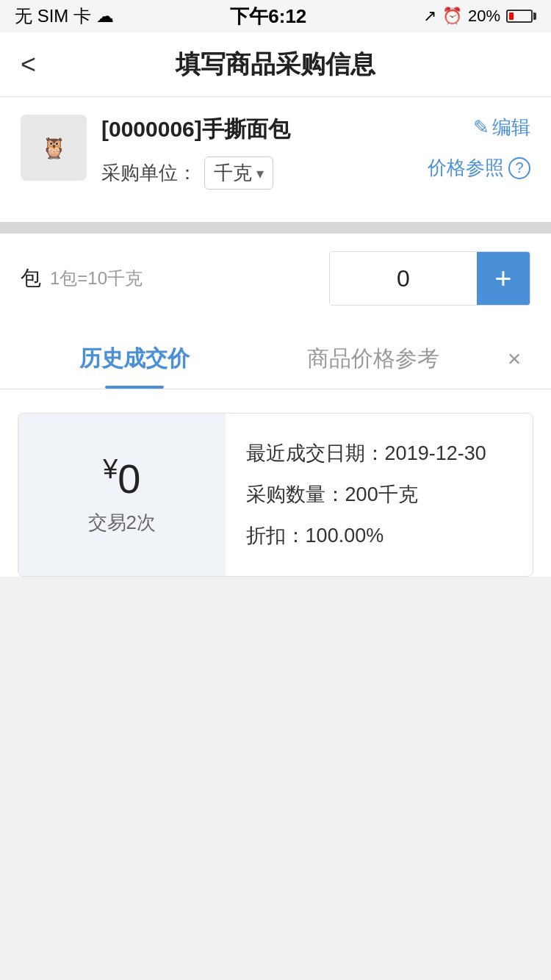  Describe the element at coordinates (276, 536) in the screenshot. I see `discount-label: 折扣：` at that location.